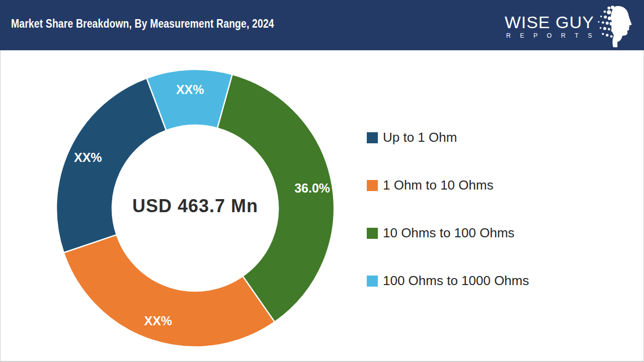  Describe the element at coordinates (550, 22) in the screenshot. I see `brand-name: WISE GUY` at that location.